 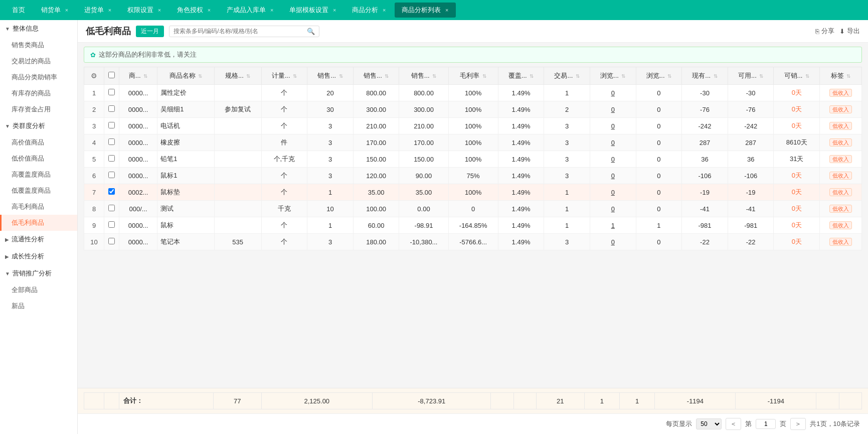 What do you see at coordinates (39, 223) in the screenshot?
I see `sidebar-item-low-profit: 低毛利商品` at bounding box center [39, 223].